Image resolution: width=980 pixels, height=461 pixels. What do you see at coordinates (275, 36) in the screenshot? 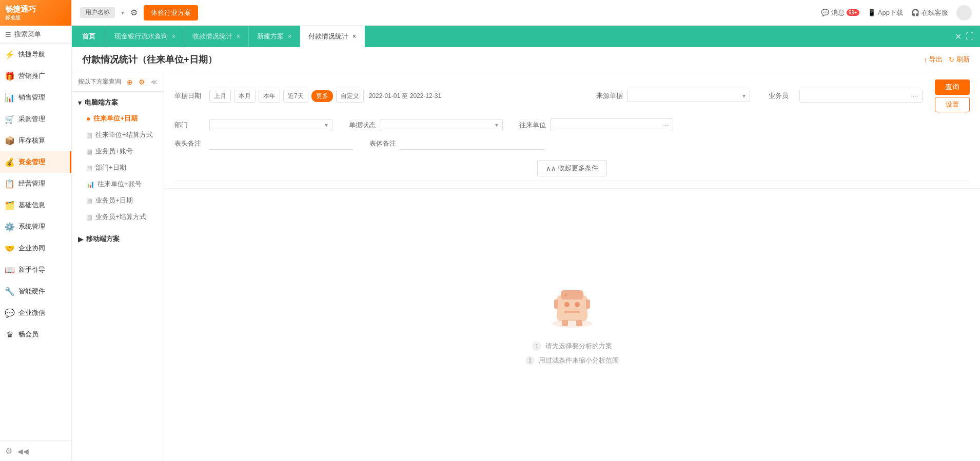
I see `tab-new-scheme: 新建方案 ×` at bounding box center [275, 36].